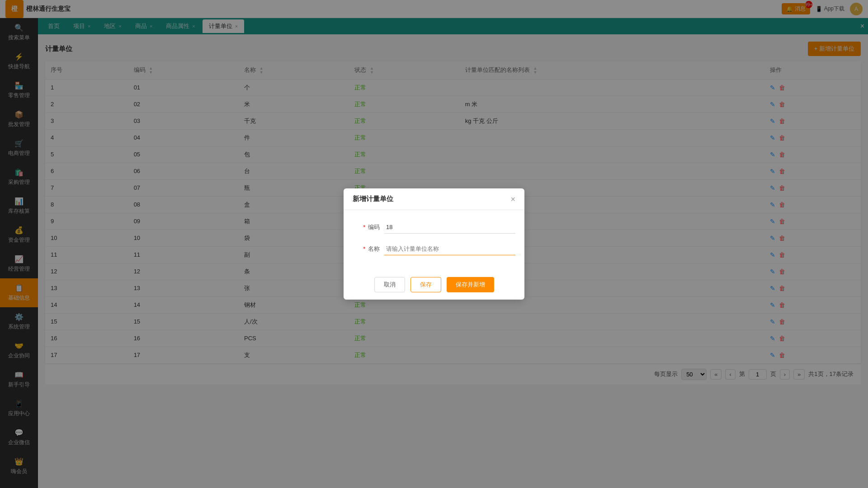 The height and width of the screenshot is (488, 868). Describe the element at coordinates (373, 199) in the screenshot. I see `modal-title: 新增计量单位` at that location.